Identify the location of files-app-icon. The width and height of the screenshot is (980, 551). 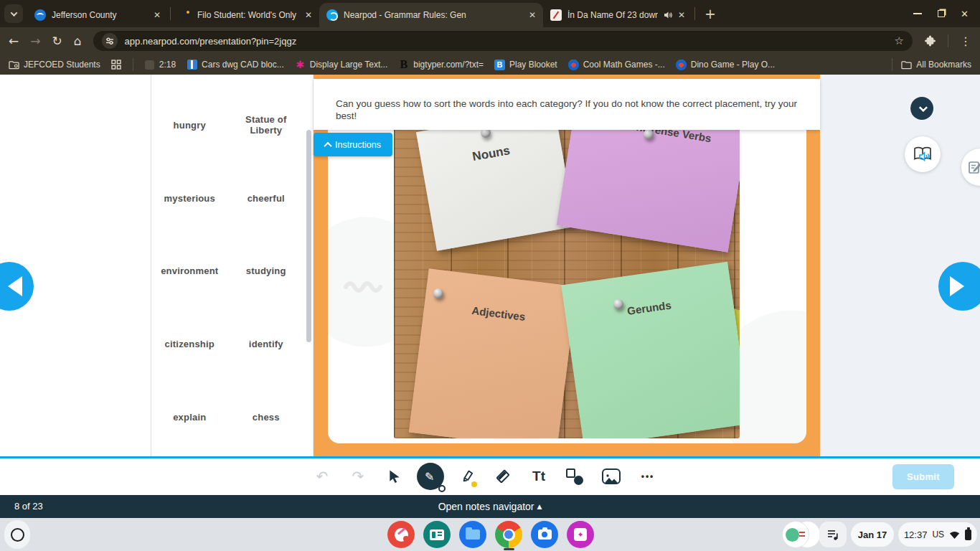
(473, 534).